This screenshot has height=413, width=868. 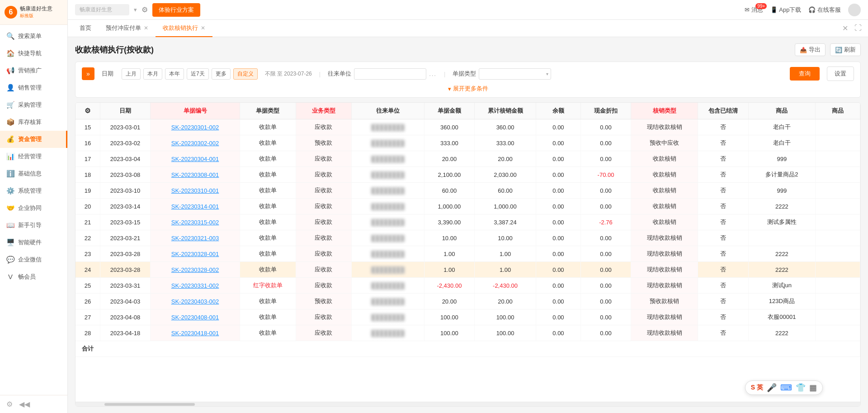 What do you see at coordinates (468, 238) in the screenshot?
I see `table-row: 222023-03-21SK-20230321-003收款单应收款███████…` at bounding box center [468, 238].